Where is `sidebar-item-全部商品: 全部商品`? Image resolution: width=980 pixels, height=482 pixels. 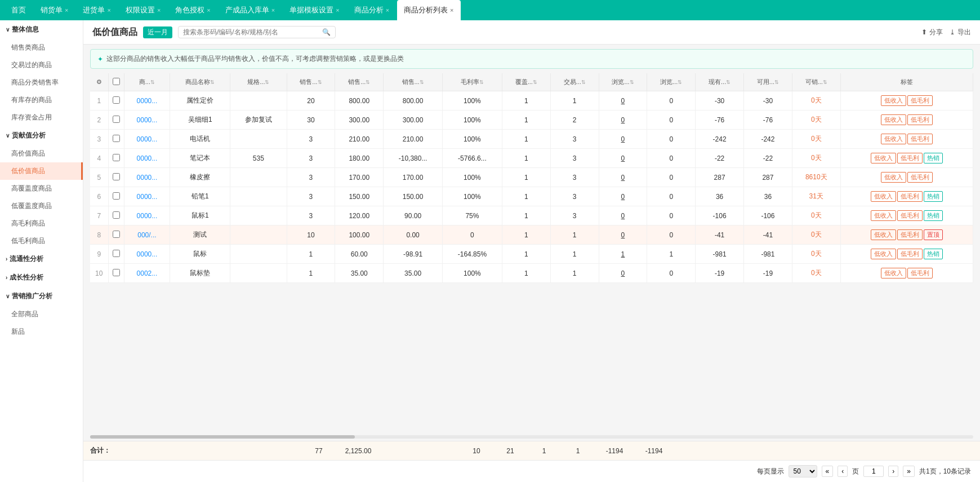 sidebar-item-全部商品: 全部商品 is located at coordinates (42, 315).